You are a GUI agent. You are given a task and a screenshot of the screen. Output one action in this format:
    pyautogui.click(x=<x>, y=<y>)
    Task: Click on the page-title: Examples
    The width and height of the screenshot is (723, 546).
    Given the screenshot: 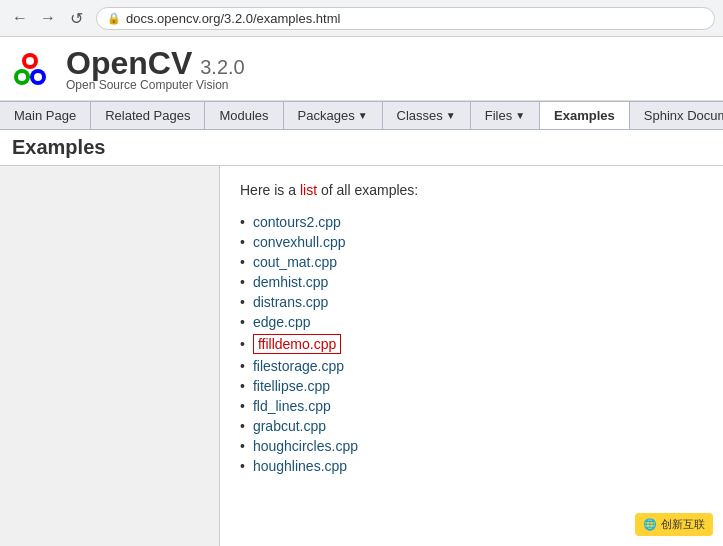 What is the action you would take?
    pyautogui.click(x=58, y=147)
    